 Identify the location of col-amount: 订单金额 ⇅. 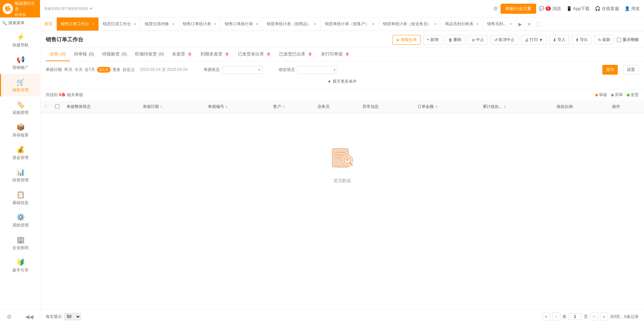
(447, 107).